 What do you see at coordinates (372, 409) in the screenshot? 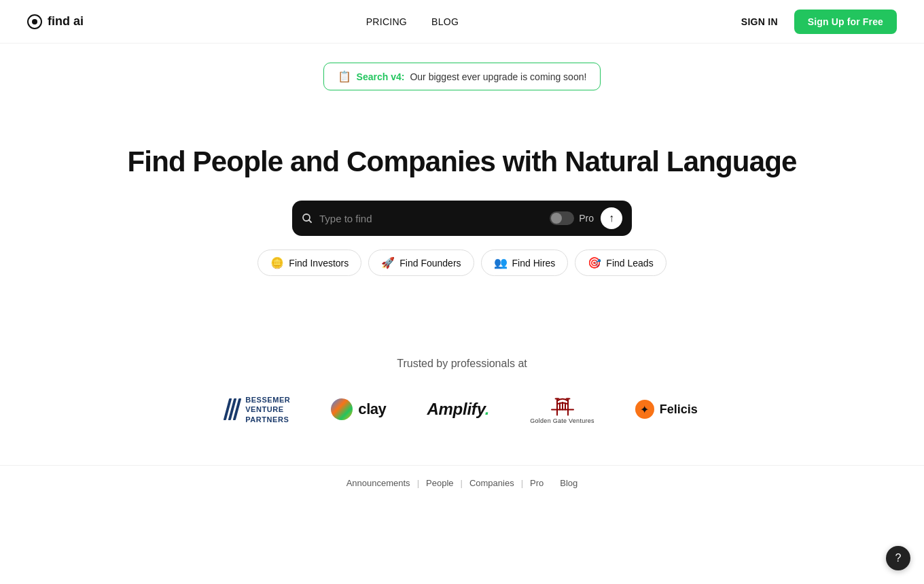
I see `clay-text: clay` at bounding box center [372, 409].